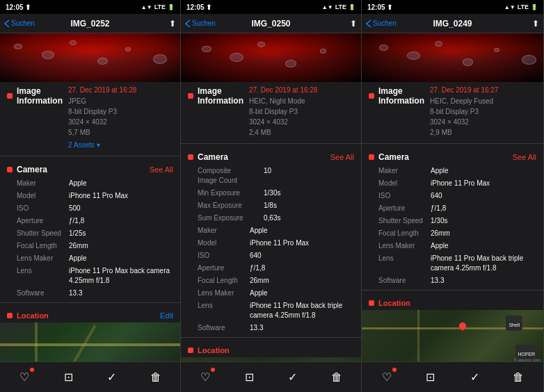 The width and height of the screenshot is (544, 392). What do you see at coordinates (534, 7) in the screenshot?
I see `battery-icon-3: 🔋` at bounding box center [534, 7].